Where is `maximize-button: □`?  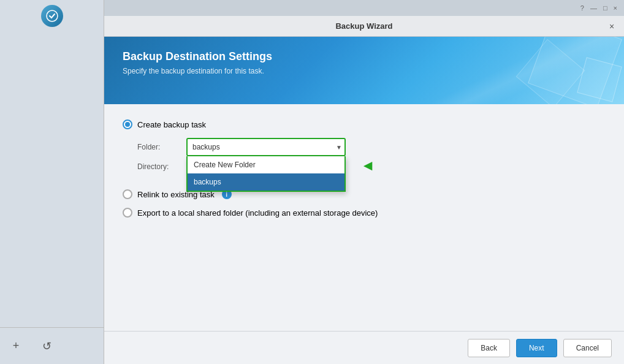
maximize-button: □ is located at coordinates (606, 8).